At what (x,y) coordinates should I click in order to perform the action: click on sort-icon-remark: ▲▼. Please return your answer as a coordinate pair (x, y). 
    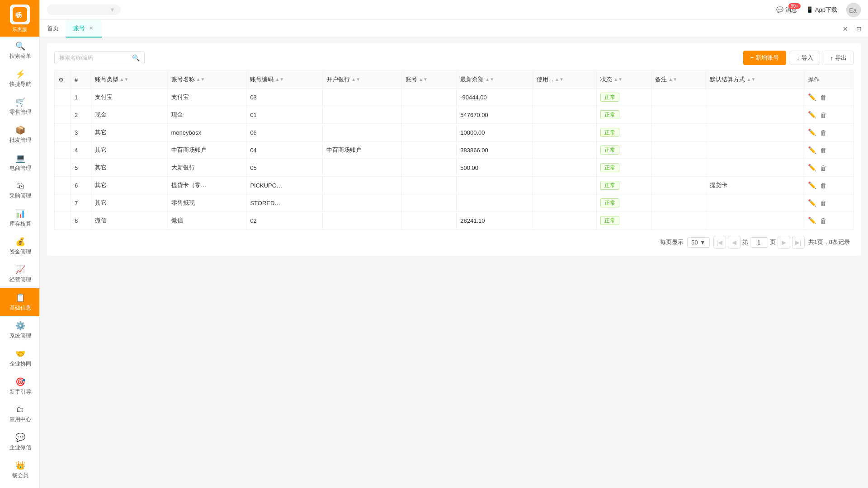
    Looking at the image, I should click on (673, 80).